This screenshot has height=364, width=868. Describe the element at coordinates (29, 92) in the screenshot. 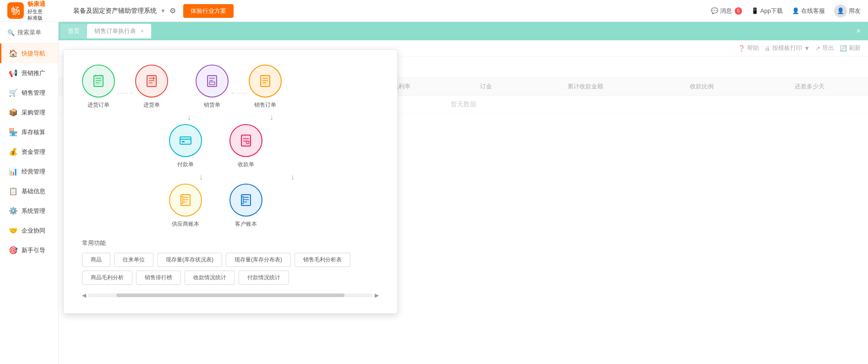

I see `sidebar-item-sales: 🛒 销售管理` at that location.